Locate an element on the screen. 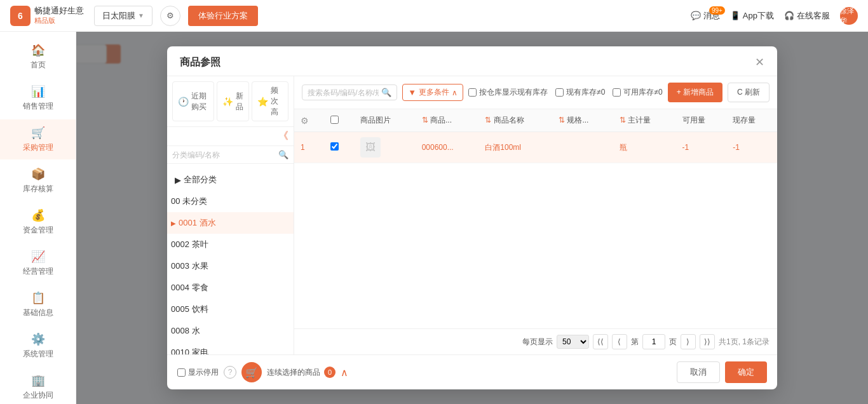 The height and width of the screenshot is (404, 868). show-disabled-checkbox is located at coordinates (182, 372).